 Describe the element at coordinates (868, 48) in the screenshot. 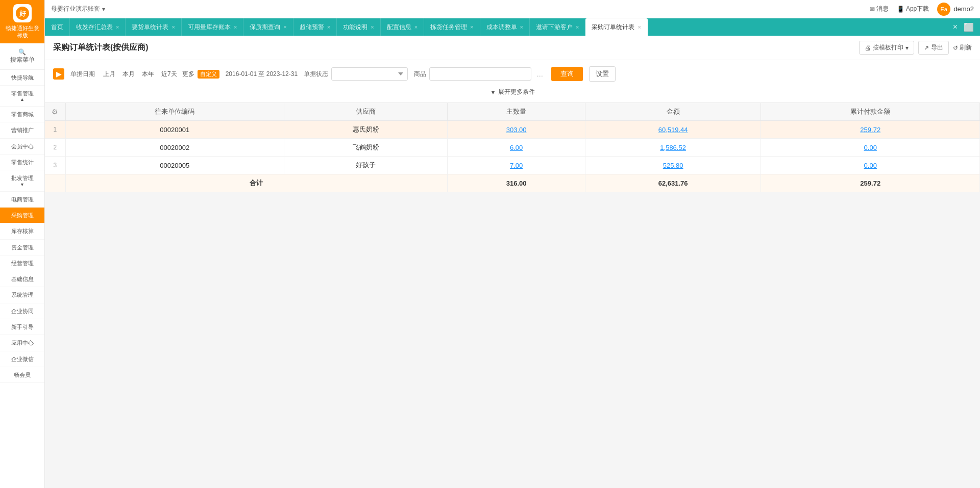

I see `print-icon: 🖨` at that location.